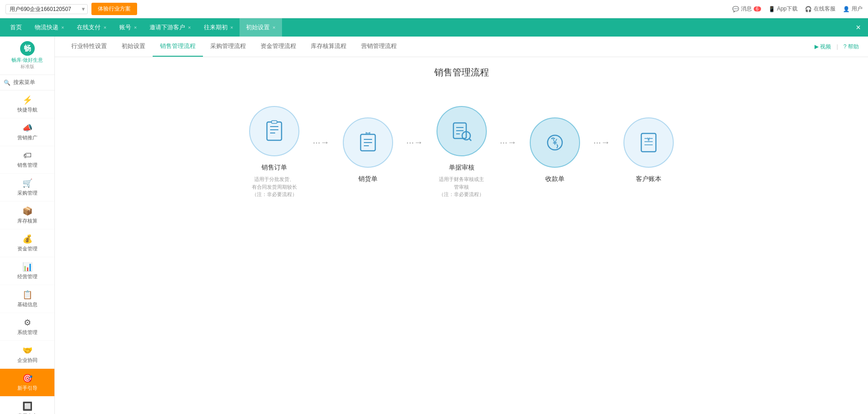 Image resolution: width=868 pixels, height=414 pixels. Describe the element at coordinates (89, 47) in the screenshot. I see `subtab-industry: 行业特性设置` at that location.